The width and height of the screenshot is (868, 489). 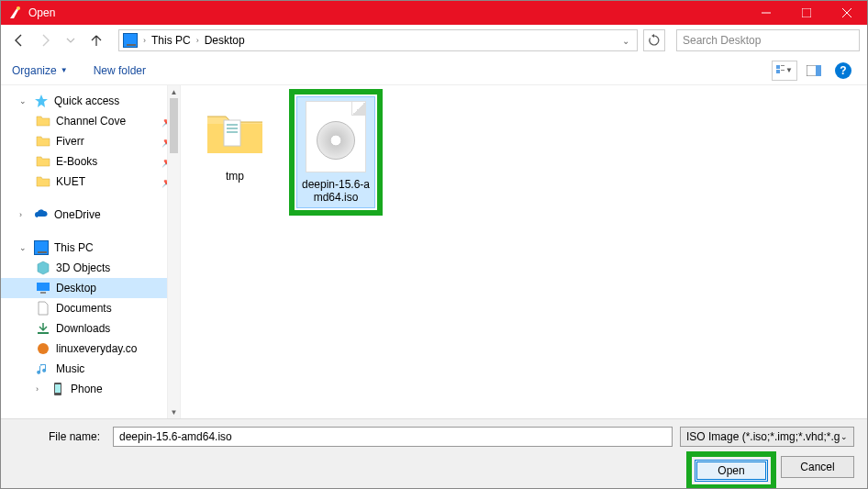 What do you see at coordinates (90, 248) in the screenshot?
I see `sidebar-this-pc: ⌄ This PC` at bounding box center [90, 248].